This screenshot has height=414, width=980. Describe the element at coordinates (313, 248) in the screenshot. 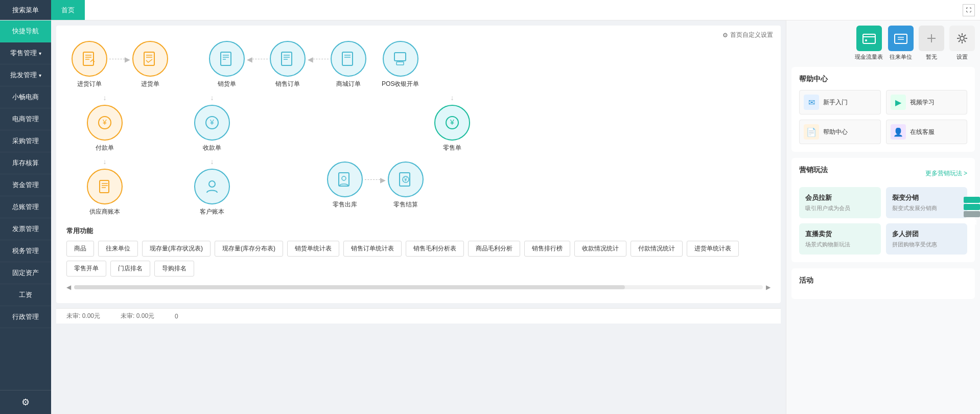

I see `func-btn-sales-stat: 销货单统计表` at that location.